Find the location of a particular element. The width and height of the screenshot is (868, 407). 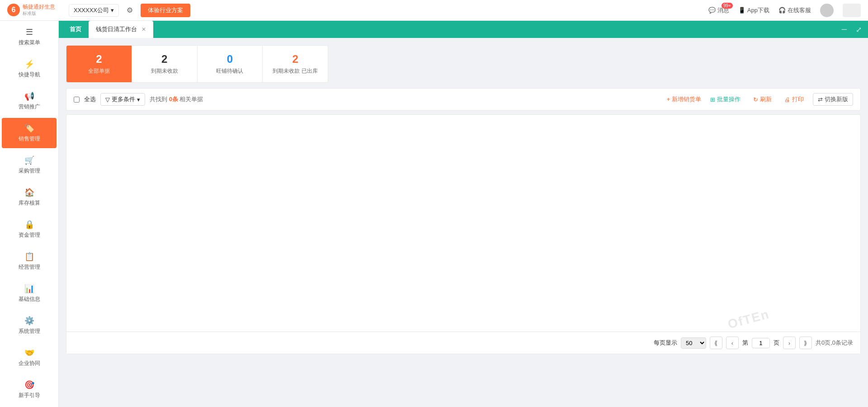

sidebar-item-inventory: 🏠 库存核算 is located at coordinates (29, 197).